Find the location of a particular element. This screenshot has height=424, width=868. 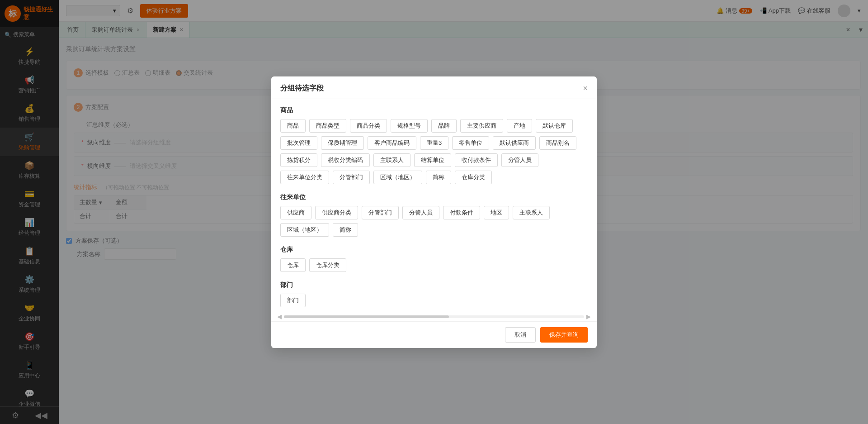

field-tag-main-supplier: 主要供应商 is located at coordinates (482, 126).